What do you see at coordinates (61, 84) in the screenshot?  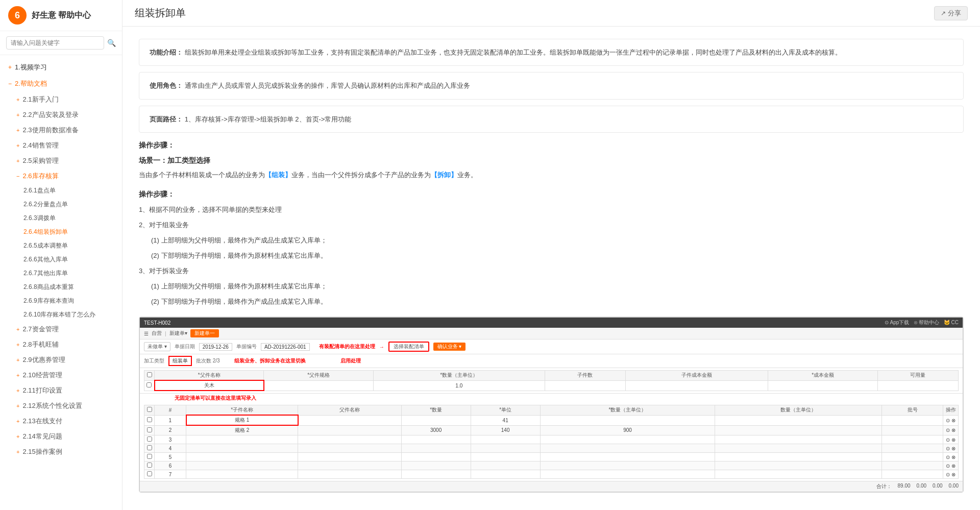 I see `sidebar-item-docs: − 2.帮助文档` at bounding box center [61, 84].